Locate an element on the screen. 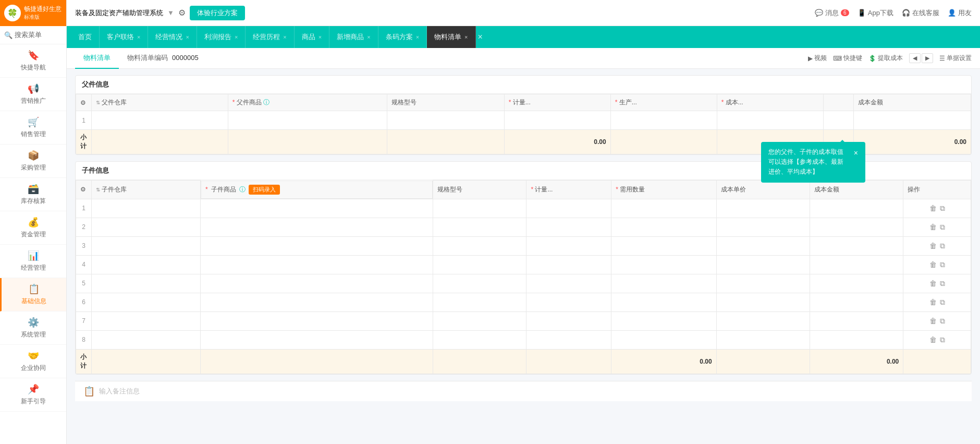 This screenshot has width=980, height=444. search-menu: 🔍 搜索菜单 is located at coordinates (33, 35).